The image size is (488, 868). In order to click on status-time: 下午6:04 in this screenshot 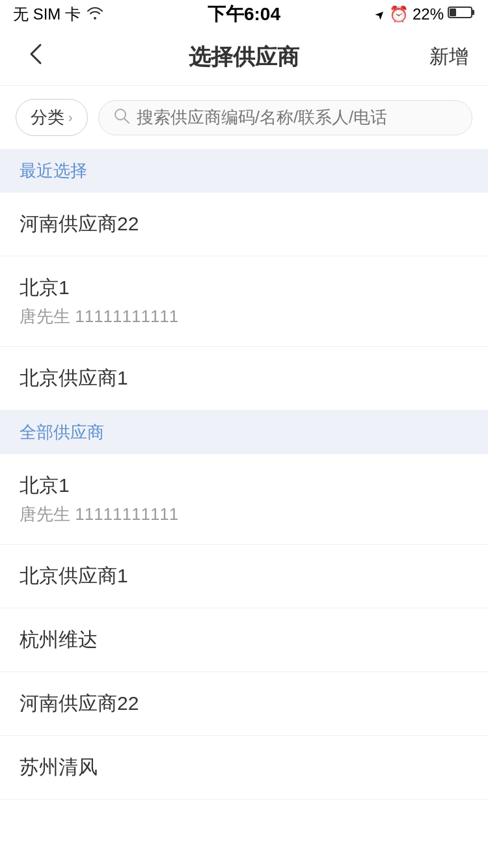, I will do `click(244, 14)`.